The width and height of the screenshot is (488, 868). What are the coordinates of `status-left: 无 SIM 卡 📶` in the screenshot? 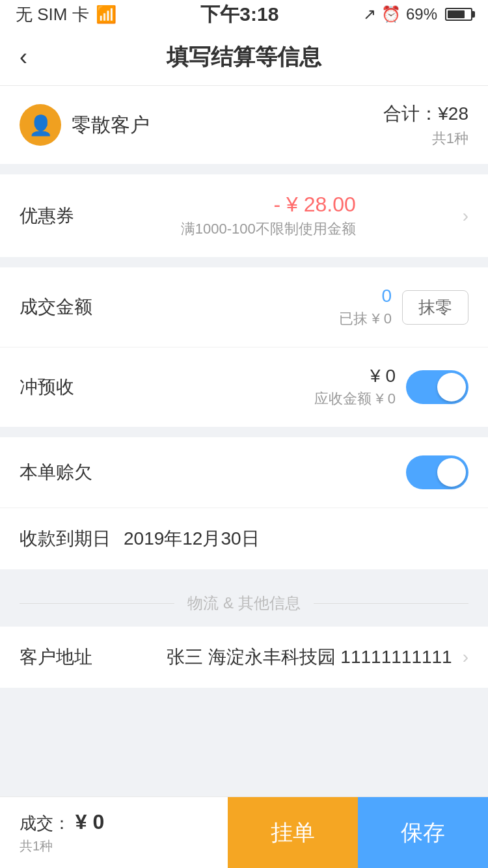 It's located at (66, 14).